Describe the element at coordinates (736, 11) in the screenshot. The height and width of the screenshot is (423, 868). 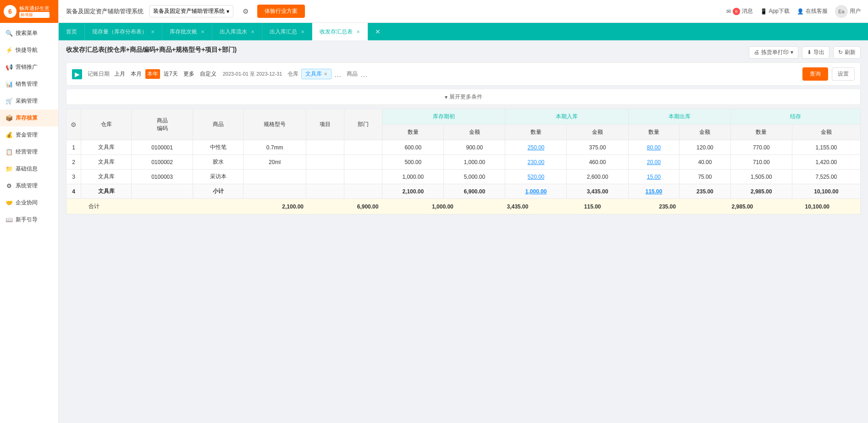
I see `message-badge: 6` at that location.